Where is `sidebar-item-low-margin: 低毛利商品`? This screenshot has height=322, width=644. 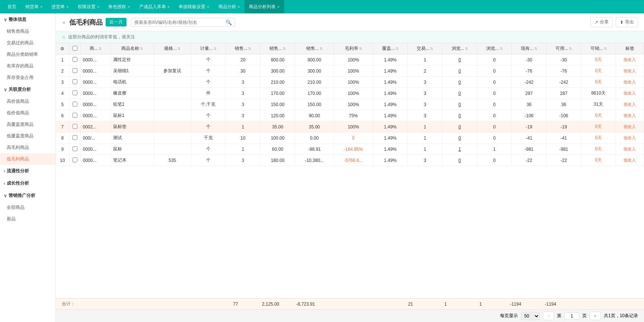
sidebar-item-low-margin: 低毛利商品 is located at coordinates (28, 159).